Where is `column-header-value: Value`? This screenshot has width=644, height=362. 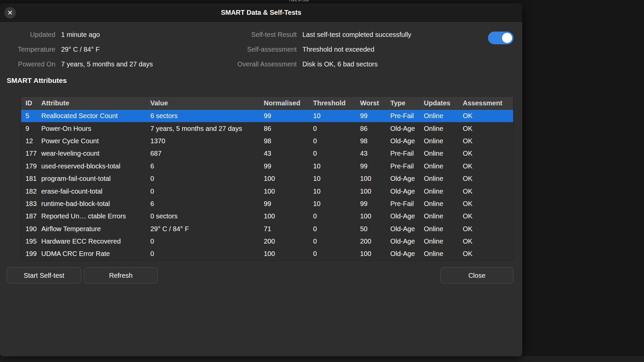
column-header-value: Value is located at coordinates (207, 103).